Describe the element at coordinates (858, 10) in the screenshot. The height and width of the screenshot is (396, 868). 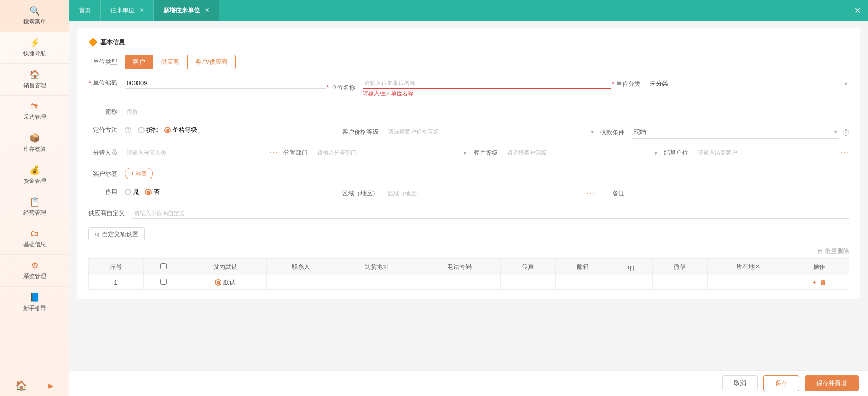
I see `tab-bar-global-close: ✕` at that location.